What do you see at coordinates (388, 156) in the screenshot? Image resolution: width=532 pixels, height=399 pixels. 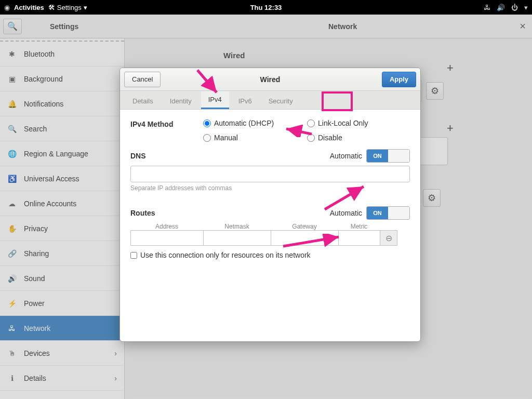 I see `dns-automatic-toggle: ON` at bounding box center [388, 156].